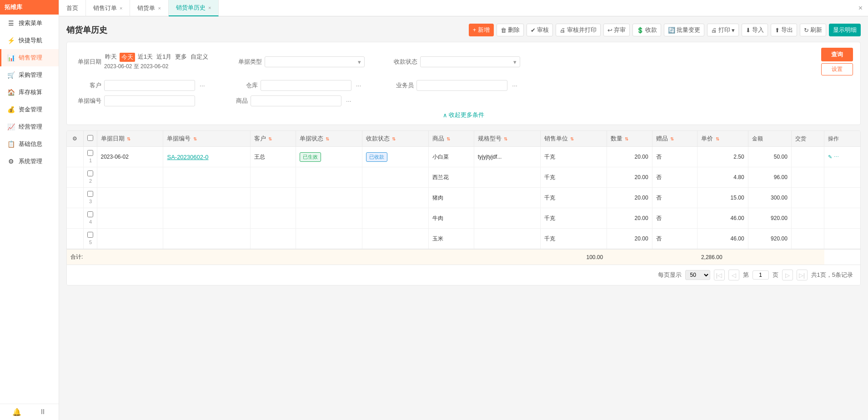 The height and width of the screenshot is (420, 868). Describe the element at coordinates (121, 8) in the screenshot. I see `tab-close-sales-order: ×` at that location.